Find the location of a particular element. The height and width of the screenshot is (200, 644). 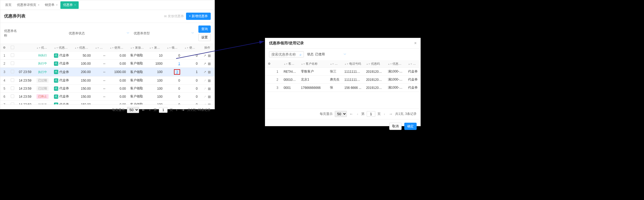

table-row: 5 14 23:59 已过期 代代金券 150.00 -- 0.00 客户领取 … is located at coordinates (107, 89).